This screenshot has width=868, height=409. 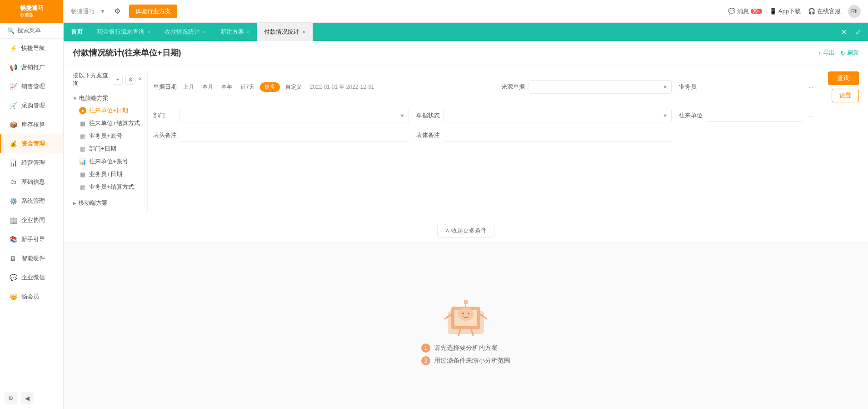 I want to click on sidebar-item-finance: 💰 资金管理, so click(x=32, y=144).